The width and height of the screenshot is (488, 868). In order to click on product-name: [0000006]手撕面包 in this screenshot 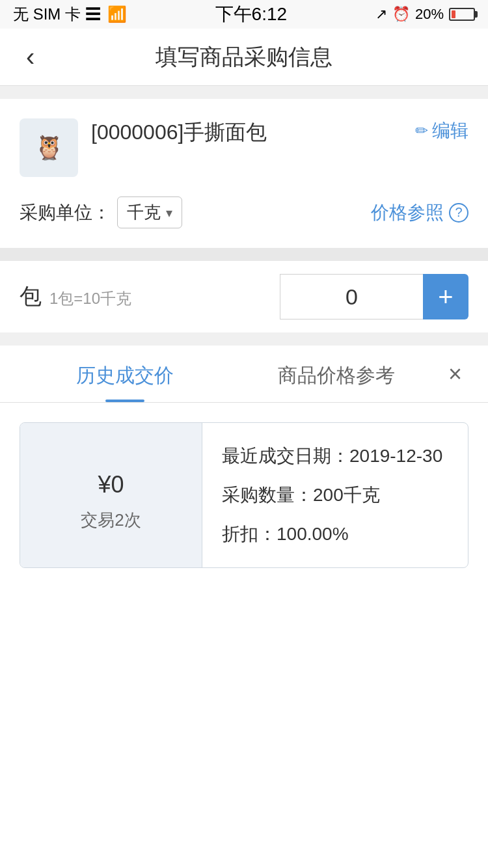, I will do `click(179, 130)`.